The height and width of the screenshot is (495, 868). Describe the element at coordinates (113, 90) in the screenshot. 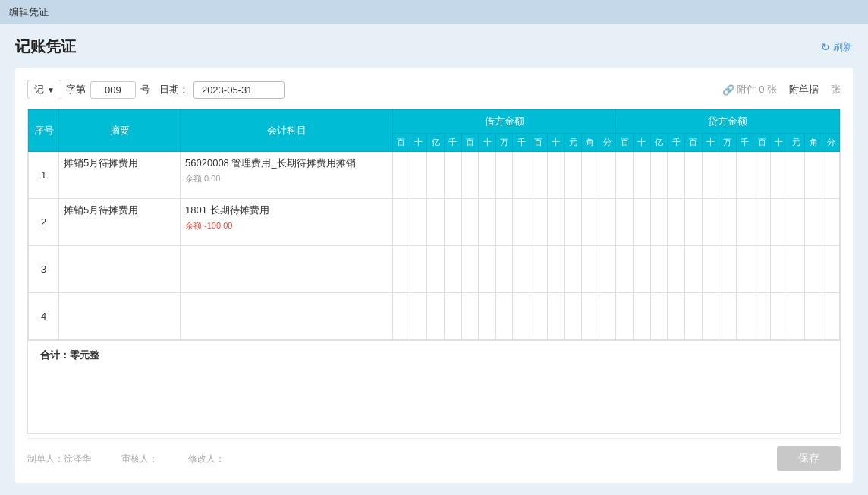

I see `number-input: 009` at that location.